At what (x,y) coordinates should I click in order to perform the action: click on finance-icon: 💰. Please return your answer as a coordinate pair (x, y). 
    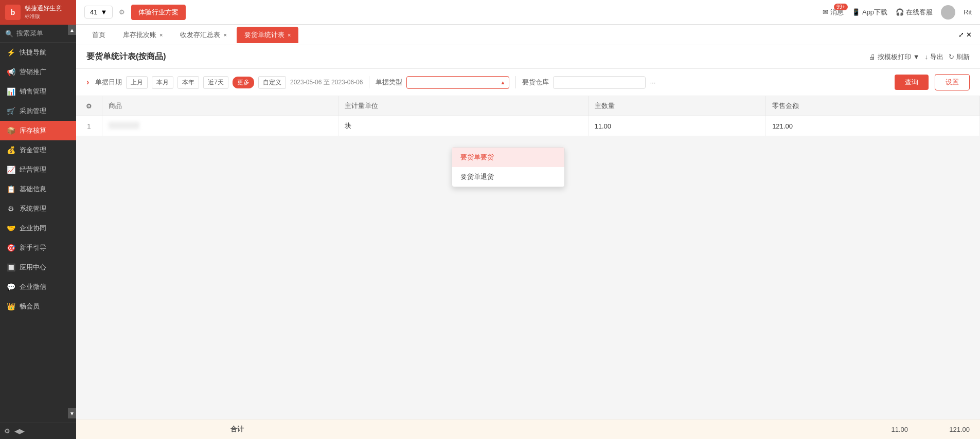
    Looking at the image, I should click on (11, 150).